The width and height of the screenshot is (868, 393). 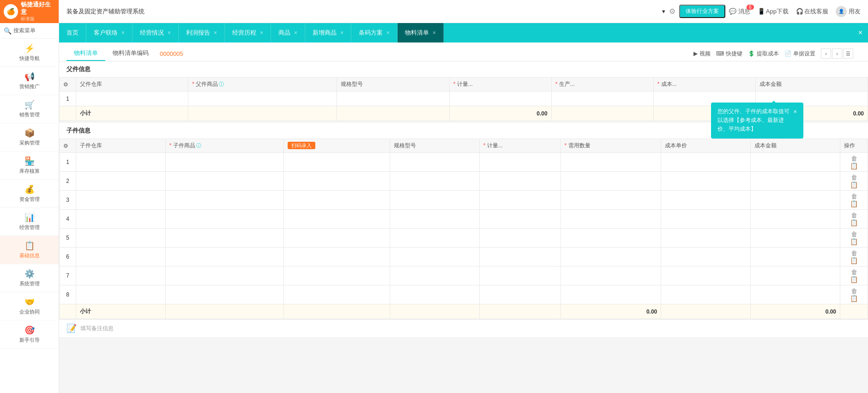 I want to click on tab-barcode-close: ×, so click(x=388, y=33).